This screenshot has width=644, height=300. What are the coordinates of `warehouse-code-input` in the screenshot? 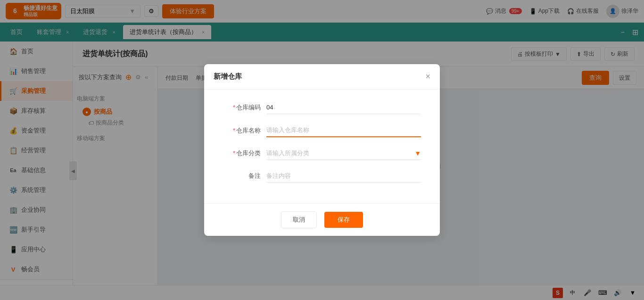 It's located at (344, 108).